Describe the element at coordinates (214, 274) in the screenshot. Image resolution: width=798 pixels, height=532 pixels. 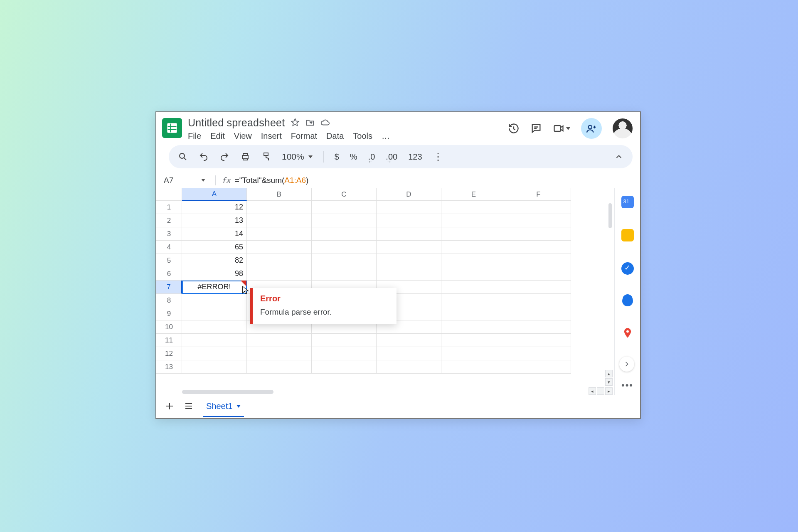
I see `cell-A6: 98` at that location.